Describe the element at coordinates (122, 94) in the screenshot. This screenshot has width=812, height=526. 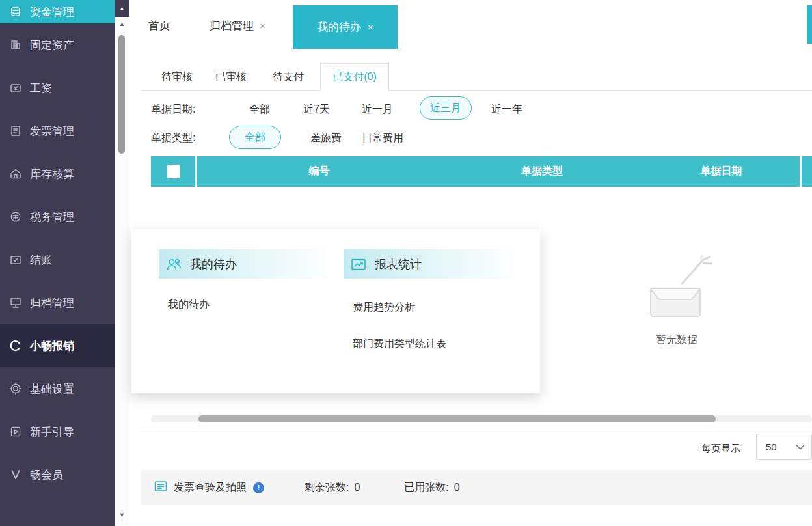
I see `vertical-scrollbar-thumb` at that location.